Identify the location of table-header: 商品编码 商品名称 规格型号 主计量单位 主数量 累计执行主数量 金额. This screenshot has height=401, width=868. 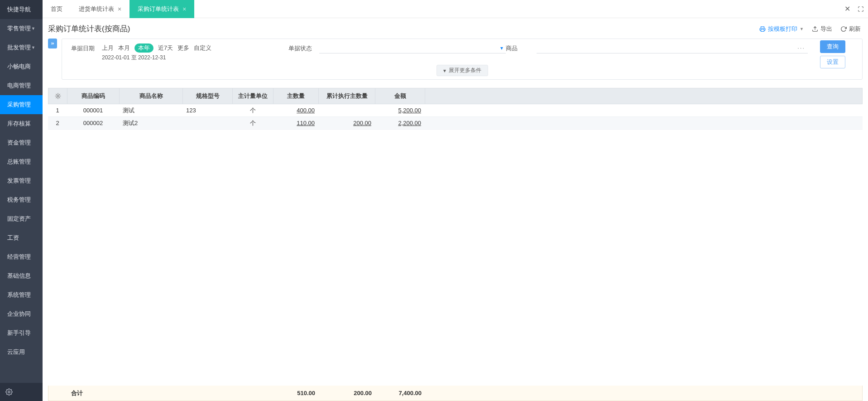
(456, 96).